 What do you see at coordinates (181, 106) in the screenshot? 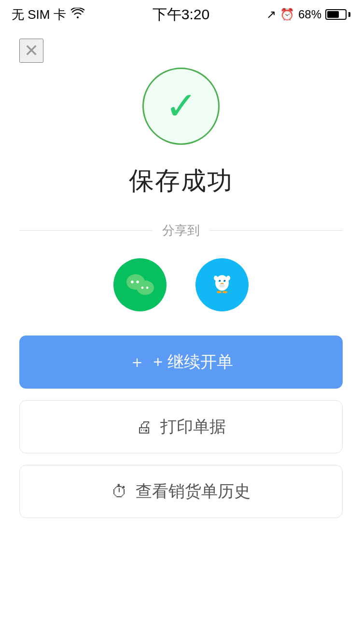
I see `success-circle: ✓` at bounding box center [181, 106].